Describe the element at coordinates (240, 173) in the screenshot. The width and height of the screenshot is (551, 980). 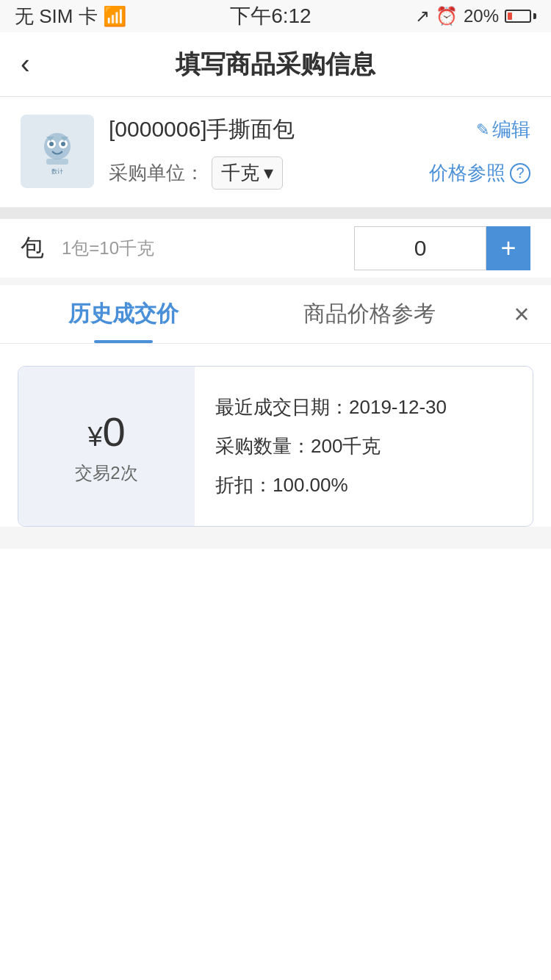
I see `unit-value: 千克` at that location.